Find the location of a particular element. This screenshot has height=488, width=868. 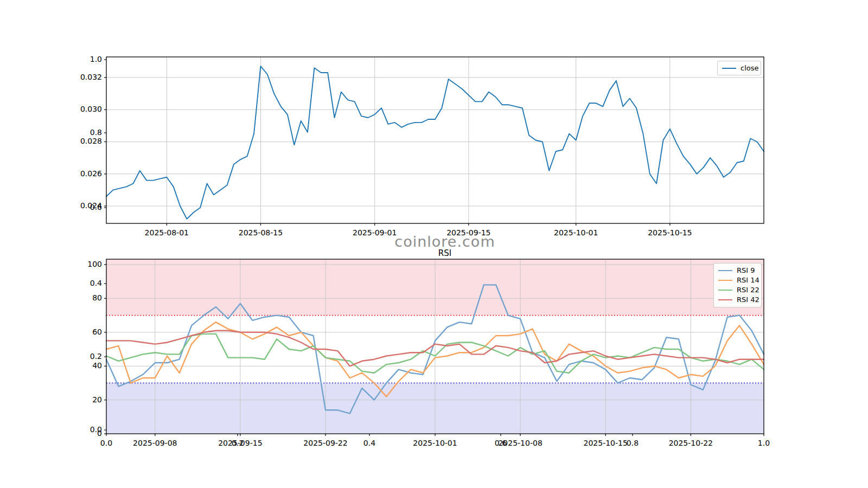

rsi-x-tick-label: 2025-10-15 is located at coordinates (605, 443).